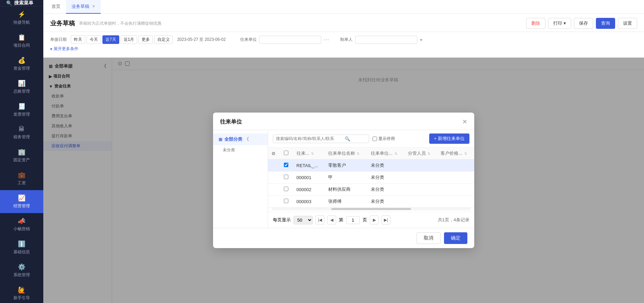 This screenshot has width=644, height=303. I want to click on sidebar-item-invoice: 🧾 发票管理, so click(22, 110).